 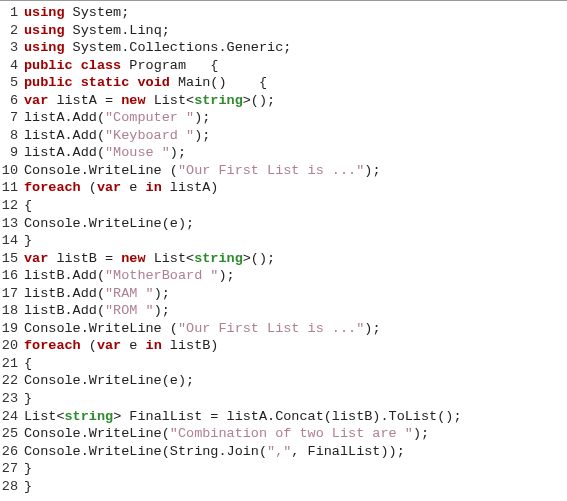 What do you see at coordinates (12, 171) in the screenshot?
I see `line-number: 10` at bounding box center [12, 171].